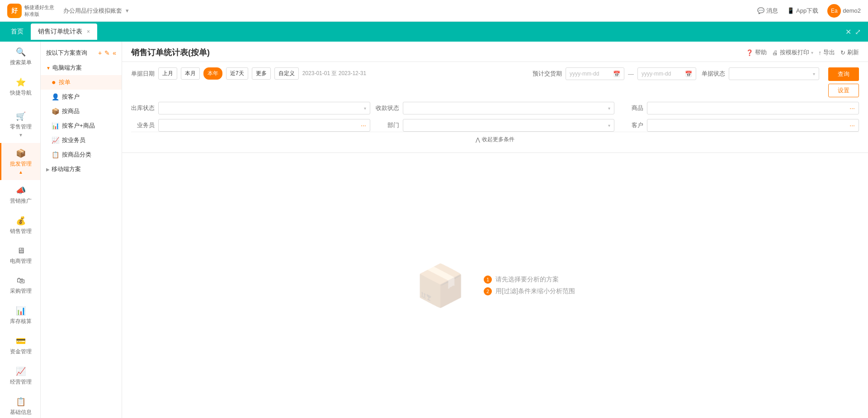 The width and height of the screenshot is (868, 418). Describe the element at coordinates (17, 32) in the screenshot. I see `tab-home: 首页` at that location.